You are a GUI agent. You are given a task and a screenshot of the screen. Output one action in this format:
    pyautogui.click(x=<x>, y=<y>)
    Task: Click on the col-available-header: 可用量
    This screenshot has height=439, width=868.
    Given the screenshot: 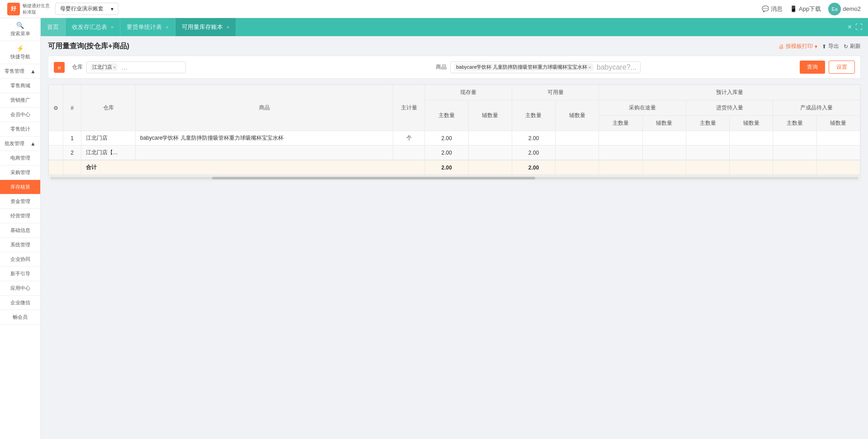 What is the action you would take?
    pyautogui.click(x=555, y=93)
    